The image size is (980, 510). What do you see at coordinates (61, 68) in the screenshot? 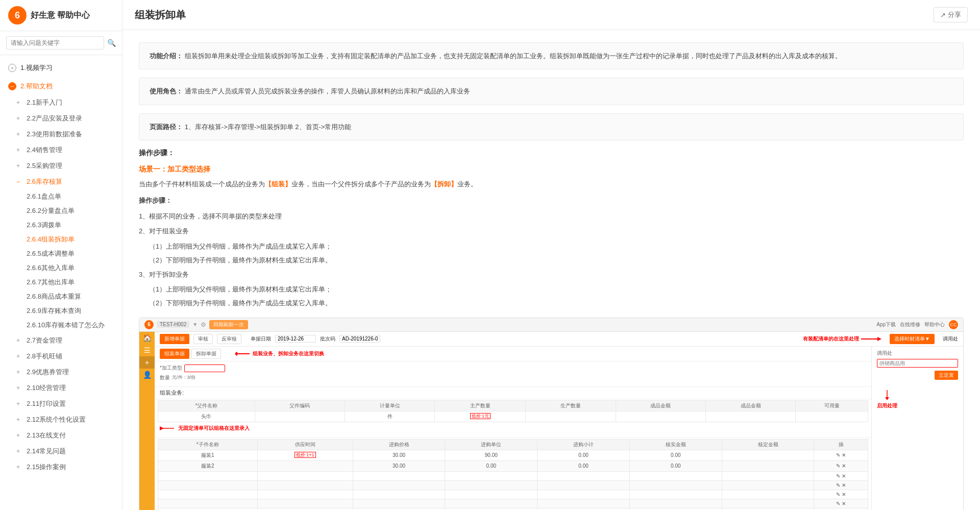
I see `sidebar-item-video: + 1.视频学习` at bounding box center [61, 68].